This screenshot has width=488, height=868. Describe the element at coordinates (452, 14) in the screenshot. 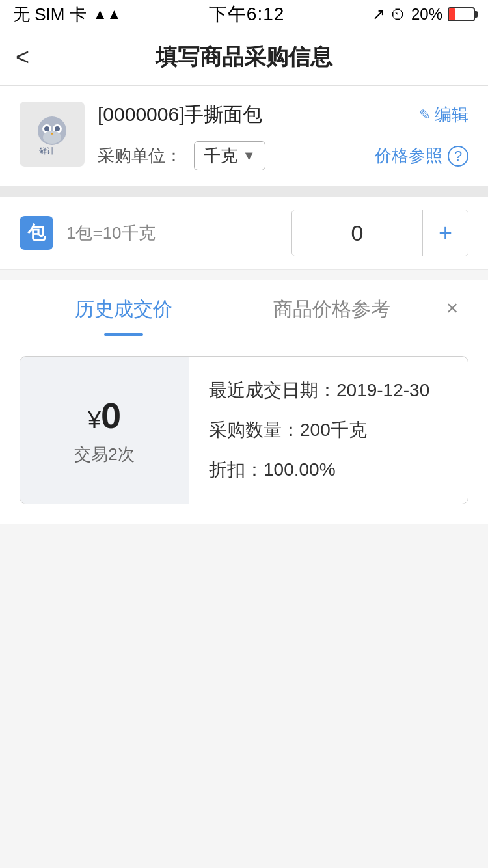

I see `battery-fill` at that location.